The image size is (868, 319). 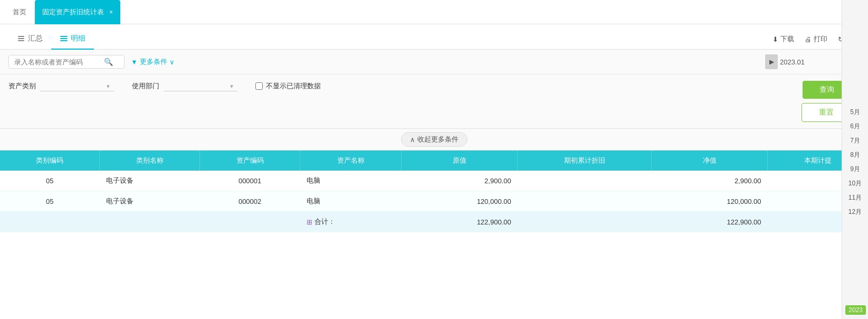 What do you see at coordinates (153, 62) in the screenshot?
I see `more-filter-button: ▼ 更多条件 ∨` at bounding box center [153, 62].